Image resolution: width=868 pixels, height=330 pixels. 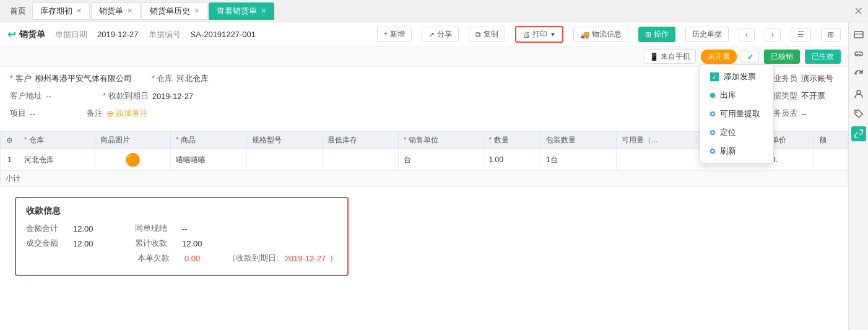 What do you see at coordinates (175, 11) in the screenshot?
I see `tab-sales-history: 销货单历史 ✕` at bounding box center [175, 11].